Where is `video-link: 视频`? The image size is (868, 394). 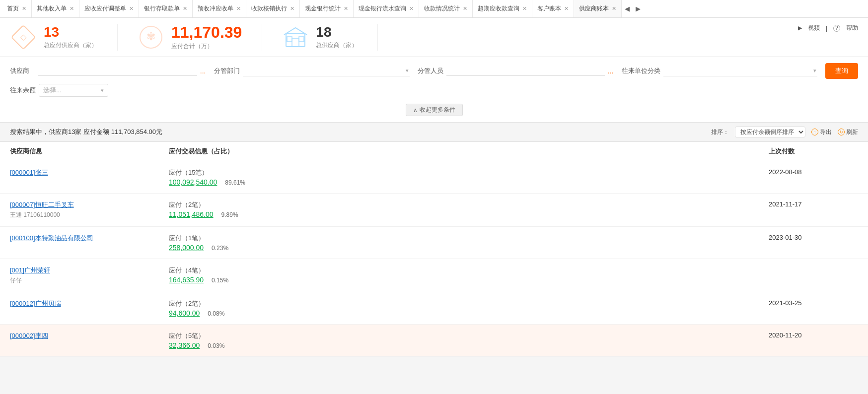
video-link: 视频 is located at coordinates (814, 28).